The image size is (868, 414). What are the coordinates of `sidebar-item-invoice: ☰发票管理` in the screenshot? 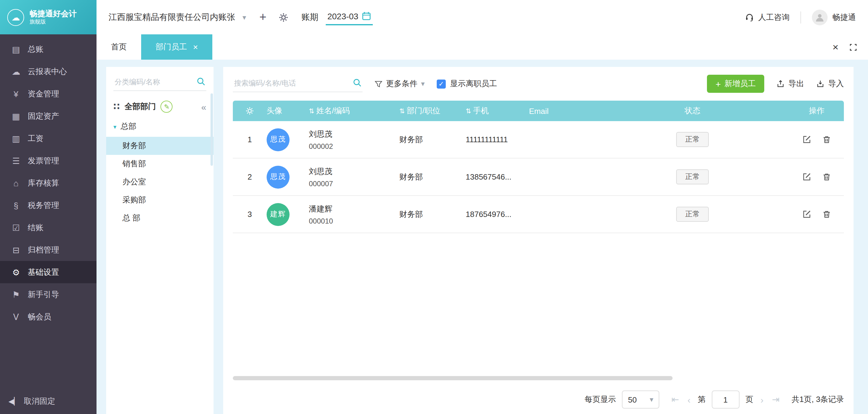 It's located at (48, 161).